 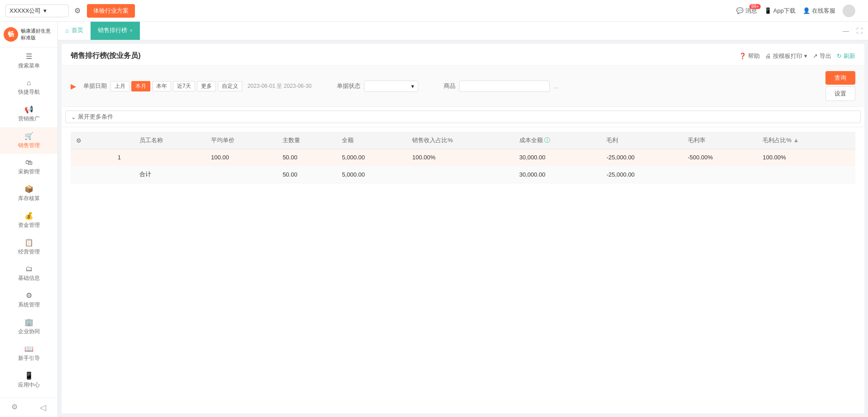 I want to click on nav-icon-operations: 📋, so click(x=29, y=243).